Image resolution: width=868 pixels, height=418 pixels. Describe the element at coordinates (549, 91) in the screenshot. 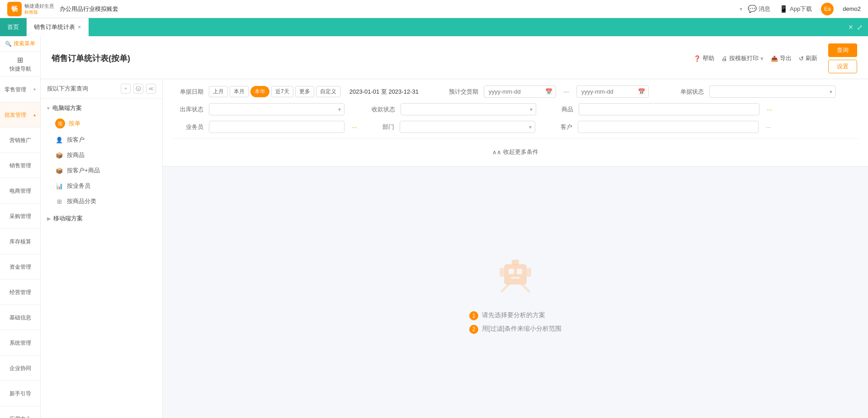

I see `cal-from-icon: 📅` at that location.